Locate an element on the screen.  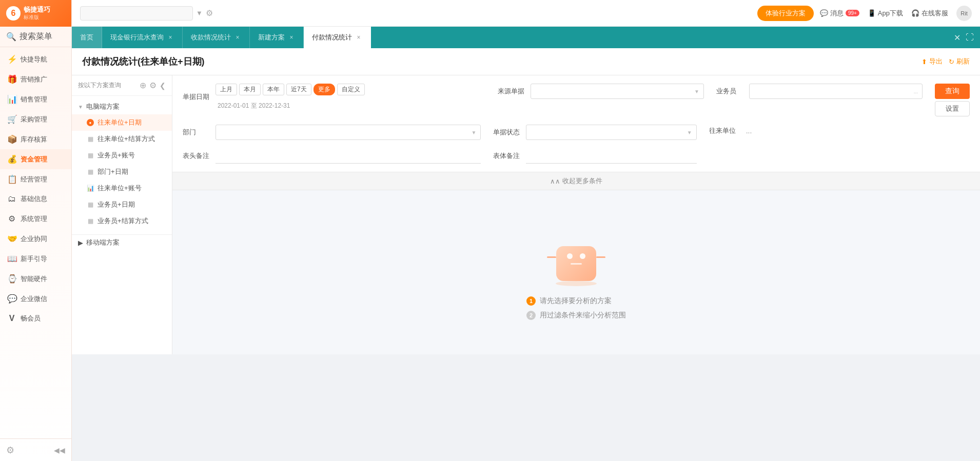
mobile-section-header: ▶ 移动端方案 is located at coordinates (122, 242).